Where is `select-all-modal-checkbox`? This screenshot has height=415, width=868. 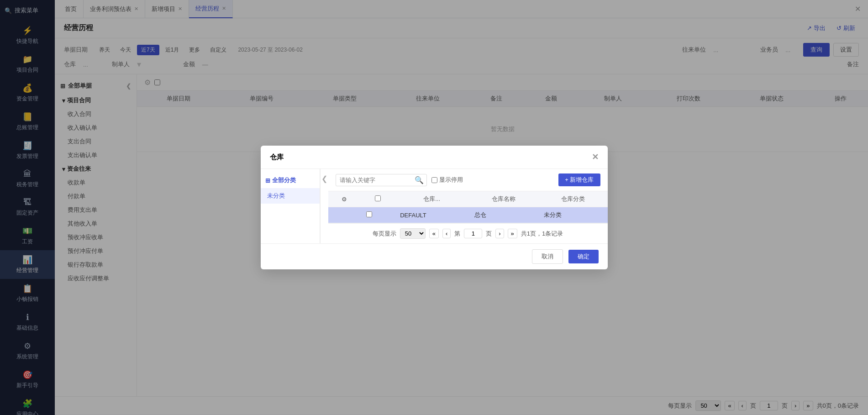 select-all-modal-checkbox is located at coordinates (378, 198).